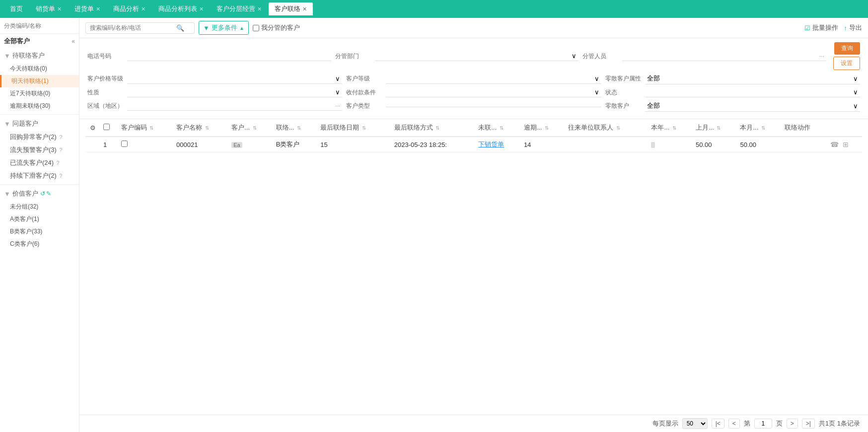 Image resolution: width=868 pixels, height=432 pixels. Describe the element at coordinates (40, 207) in the screenshot. I see `sidebar-item-ungrouped: 未分组(32)` at that location.